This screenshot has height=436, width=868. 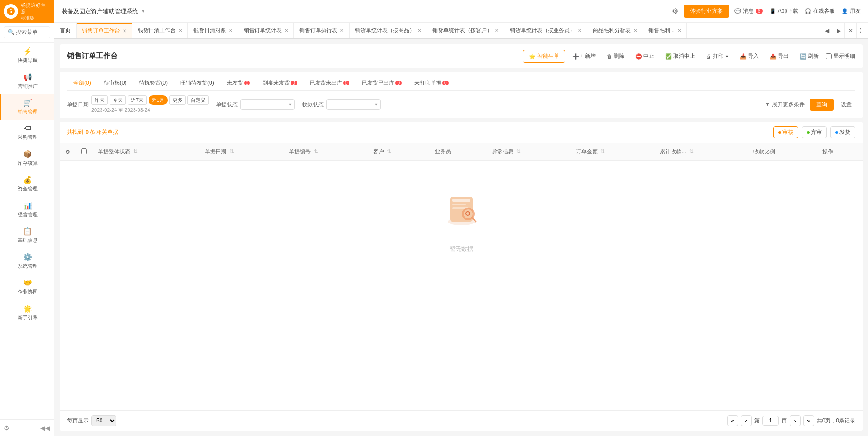 I want to click on sidebar-item-system: ⚙️ 系统管理, so click(x=27, y=261).